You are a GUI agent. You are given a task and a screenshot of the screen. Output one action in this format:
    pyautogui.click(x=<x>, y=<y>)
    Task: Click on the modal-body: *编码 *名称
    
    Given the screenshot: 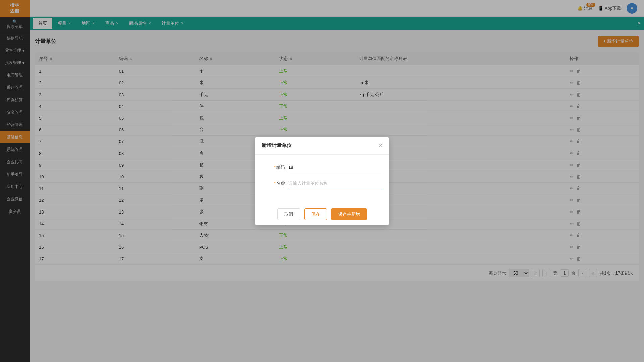 What is the action you would take?
    pyautogui.click(x=322, y=179)
    